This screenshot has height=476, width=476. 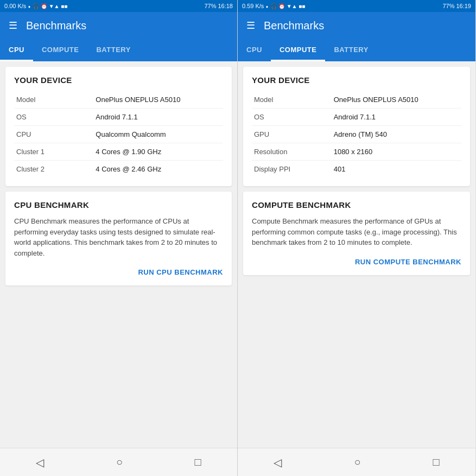 What do you see at coordinates (54, 135) in the screenshot?
I see `row-key: CPU` at bounding box center [54, 135].